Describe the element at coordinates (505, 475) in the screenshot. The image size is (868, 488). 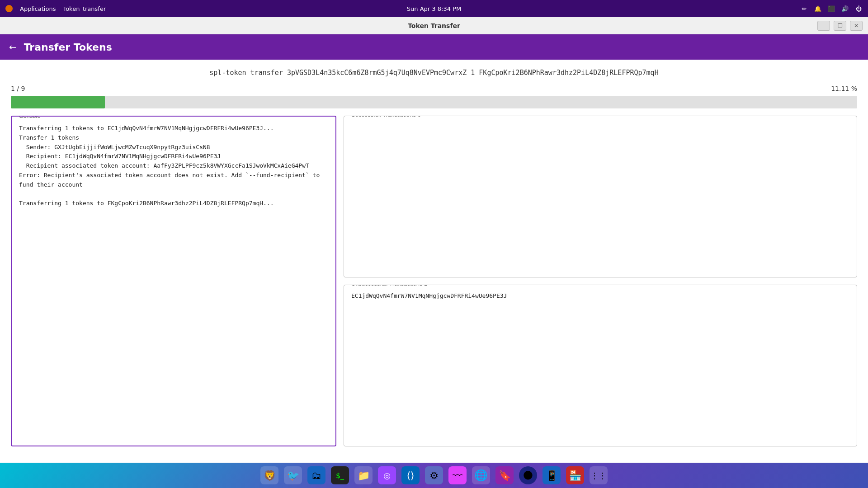
I see `bookmarks-icon: 🔖` at that location.